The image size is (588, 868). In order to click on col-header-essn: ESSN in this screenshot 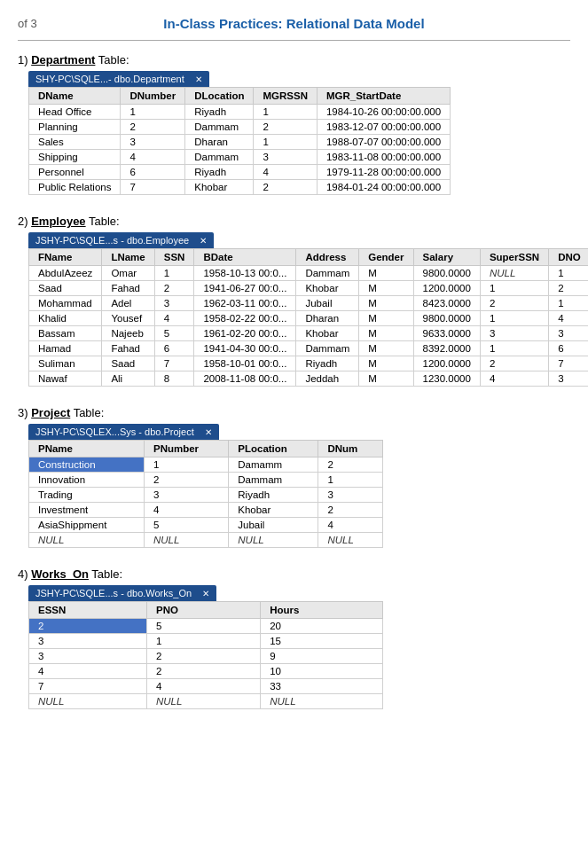, I will do `click(89, 610)`.